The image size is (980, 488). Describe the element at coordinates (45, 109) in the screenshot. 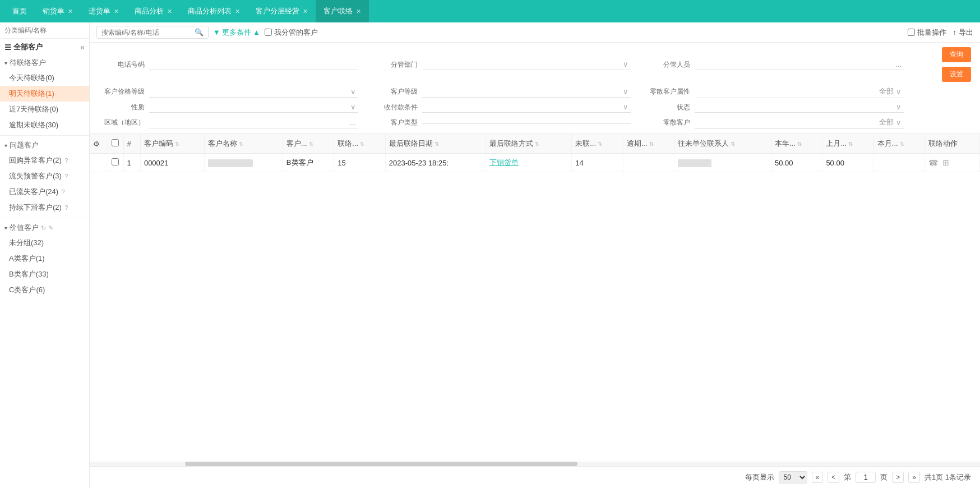

I see `sidebar-item-7day-pending: 近7天待联络(0)` at that location.